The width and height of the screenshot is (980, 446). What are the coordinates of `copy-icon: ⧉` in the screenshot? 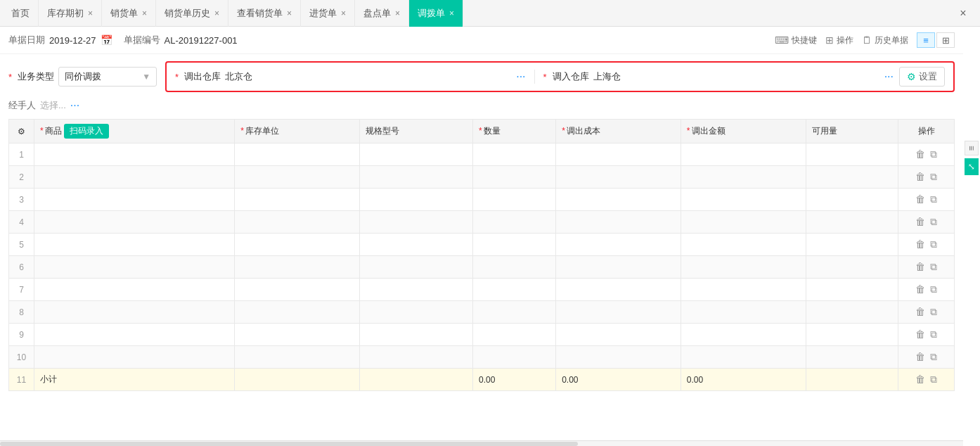 It's located at (934, 379).